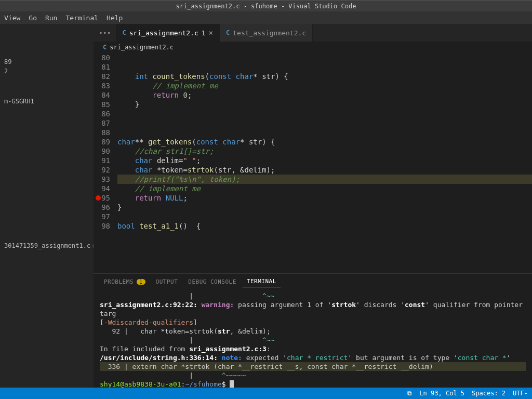 This screenshot has height=399, width=532. I want to click on editor-tab-1: Ctest_assignment2.c, so click(266, 33).